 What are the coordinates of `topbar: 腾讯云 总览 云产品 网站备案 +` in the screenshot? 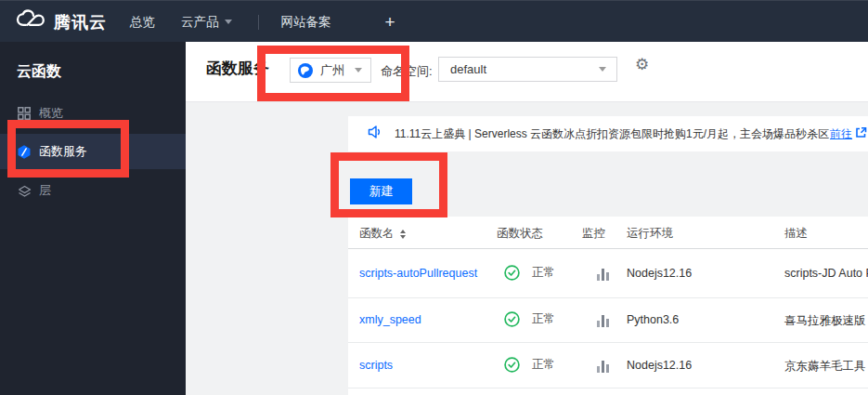 It's located at (434, 20).